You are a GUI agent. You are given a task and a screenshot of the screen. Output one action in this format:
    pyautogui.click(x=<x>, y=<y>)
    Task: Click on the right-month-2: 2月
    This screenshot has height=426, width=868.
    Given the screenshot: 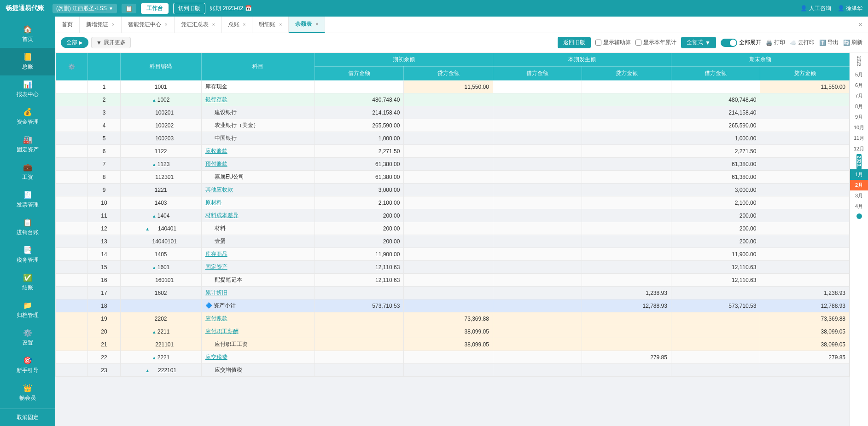 What is the action you would take?
    pyautogui.click(x=859, y=185)
    